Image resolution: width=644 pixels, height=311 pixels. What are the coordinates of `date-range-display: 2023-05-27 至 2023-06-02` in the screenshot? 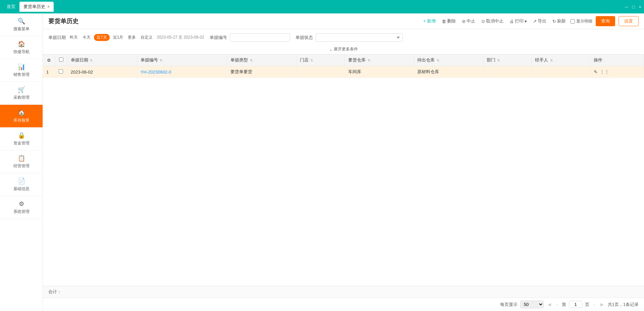 It's located at (180, 38).